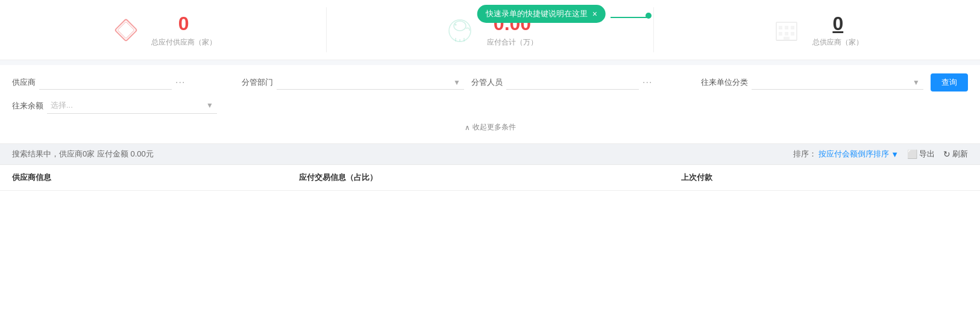  I want to click on department-chevron: ▼, so click(457, 82).